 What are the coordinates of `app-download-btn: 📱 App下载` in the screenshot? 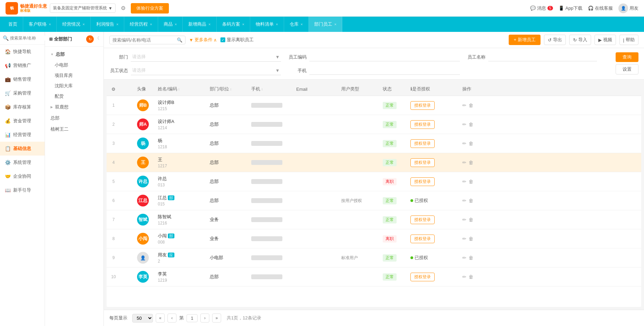 It's located at (570, 8).